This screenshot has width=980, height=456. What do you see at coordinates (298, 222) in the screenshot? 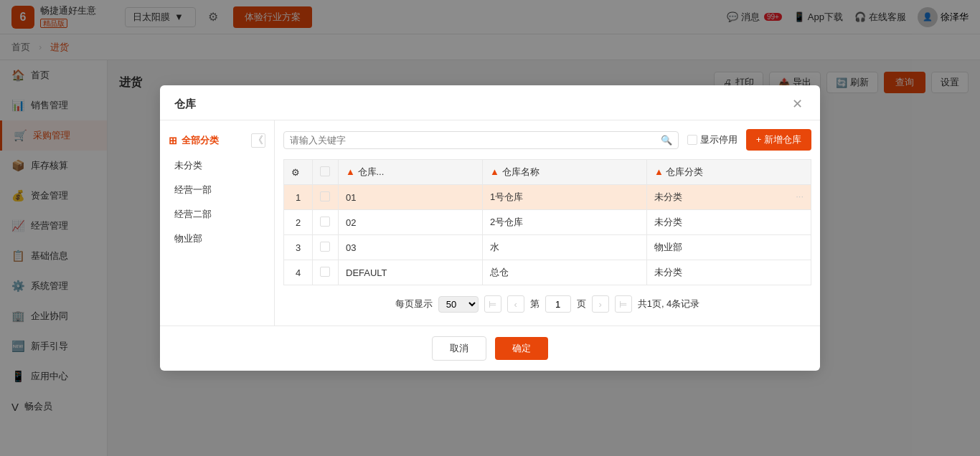
I see `row-num: 2` at bounding box center [298, 222].